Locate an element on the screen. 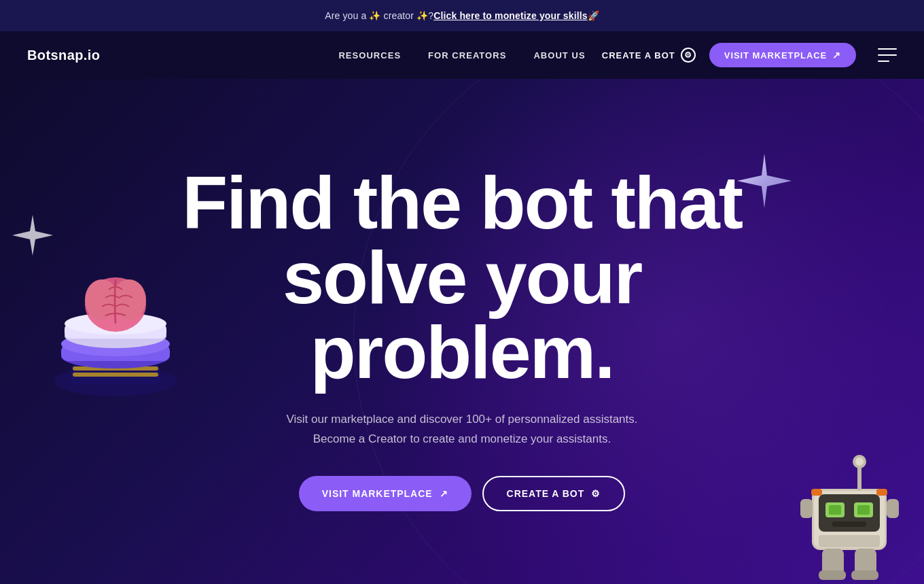 The height and width of the screenshot is (584, 924). nav-links: RESOURCES FOR CREATORS ABOUT US is located at coordinates (462, 56).